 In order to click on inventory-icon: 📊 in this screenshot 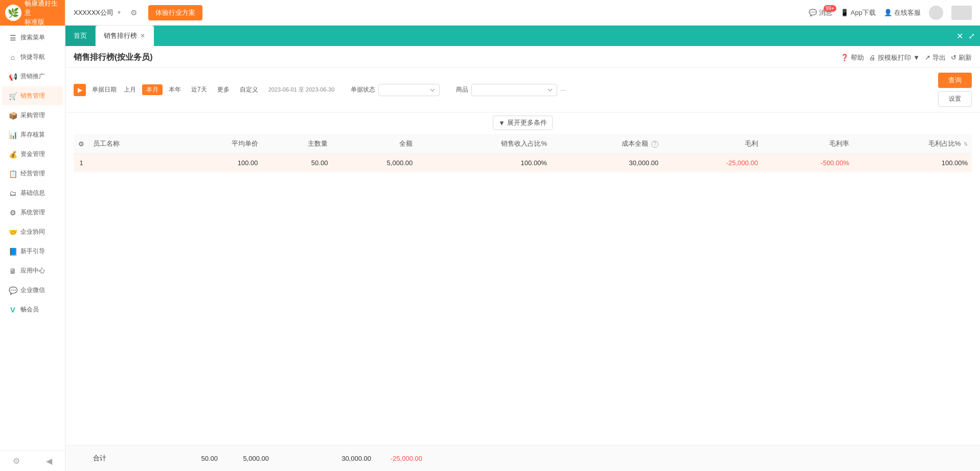, I will do `click(13, 135)`.